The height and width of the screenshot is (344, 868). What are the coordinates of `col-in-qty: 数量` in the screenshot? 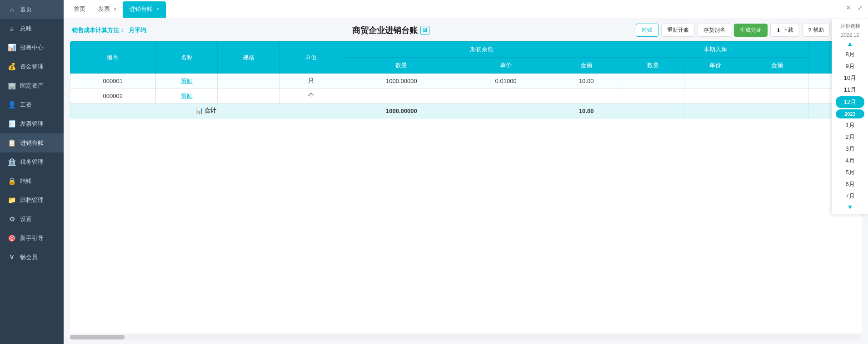 It's located at (653, 65).